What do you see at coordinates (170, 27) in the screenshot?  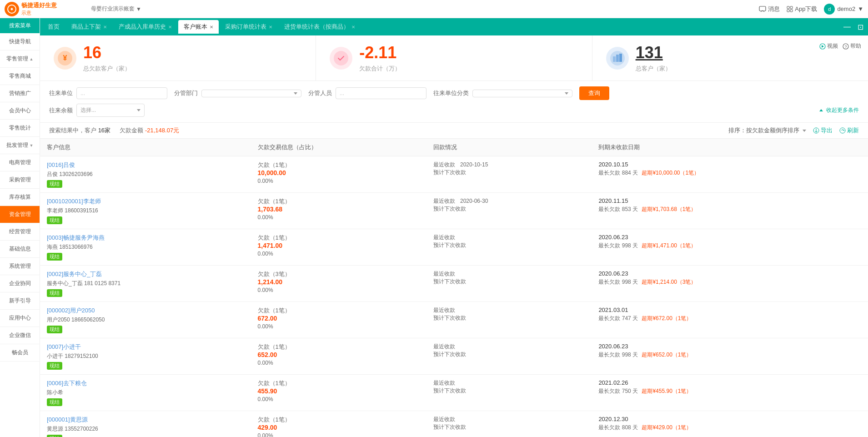 I see `close-tab-finished-goods: ✕` at bounding box center [170, 27].